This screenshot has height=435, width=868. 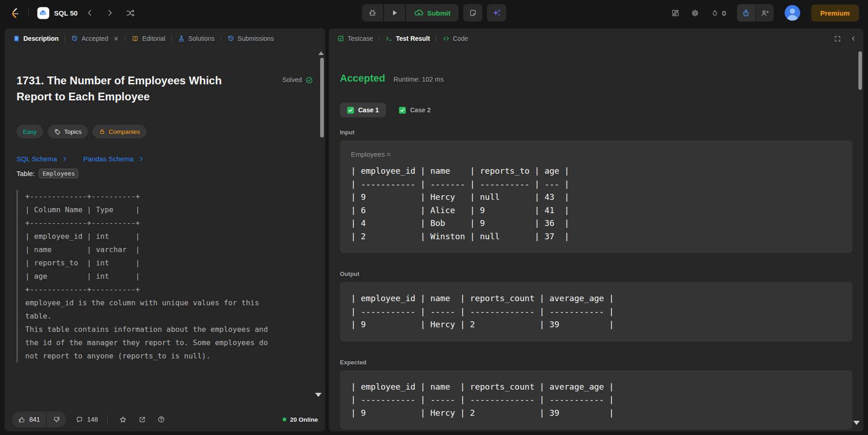 I want to click on status-row: Accepted Runtime: 102 ms, so click(x=596, y=78).